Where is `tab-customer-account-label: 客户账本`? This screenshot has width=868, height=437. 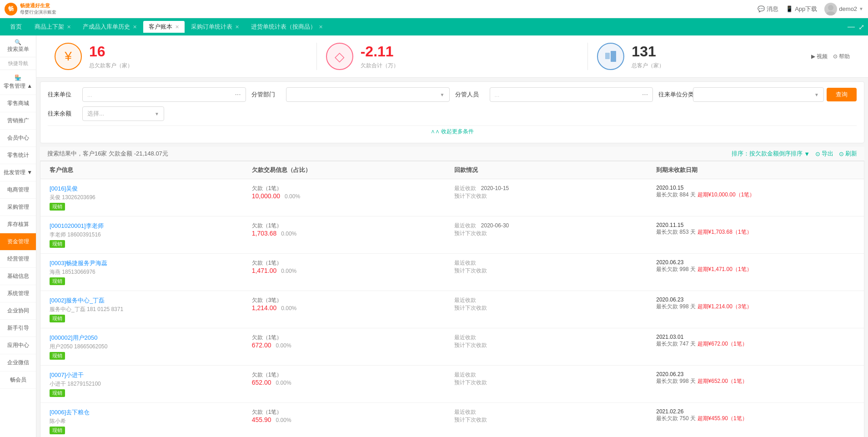 tab-customer-account-label: 客户账本 is located at coordinates (161, 27).